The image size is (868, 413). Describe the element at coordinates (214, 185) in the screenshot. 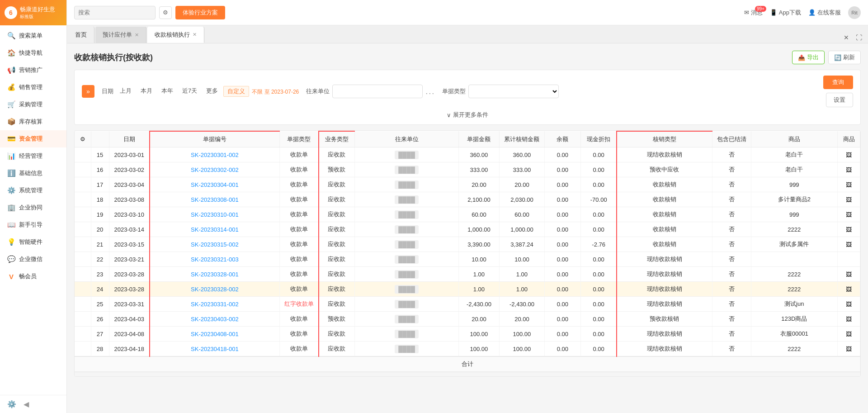

I see `table-cell: SK-20230304-001` at that location.